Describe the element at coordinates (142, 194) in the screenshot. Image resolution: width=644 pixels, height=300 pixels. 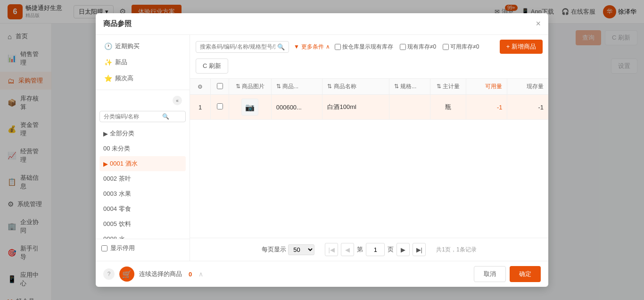
I see `category-item-0003: 0003 水果` at that location.